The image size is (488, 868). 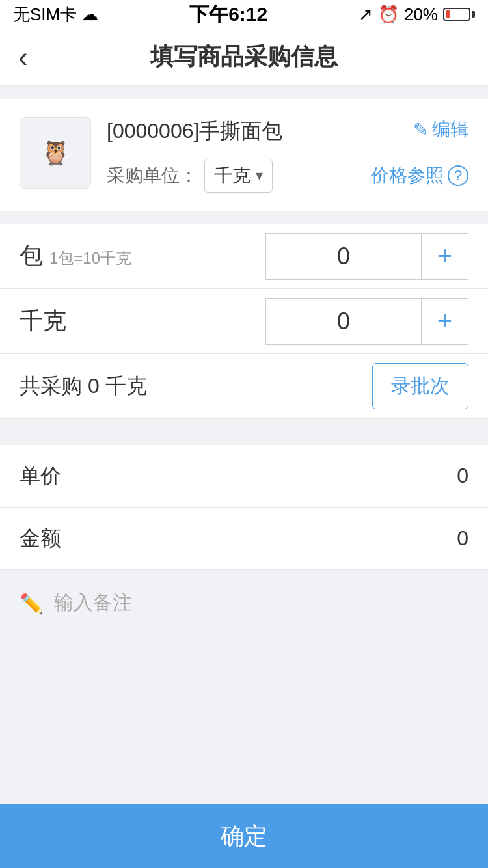 What do you see at coordinates (407, 176) in the screenshot?
I see `price-ref-label: 价格参照` at bounding box center [407, 176].